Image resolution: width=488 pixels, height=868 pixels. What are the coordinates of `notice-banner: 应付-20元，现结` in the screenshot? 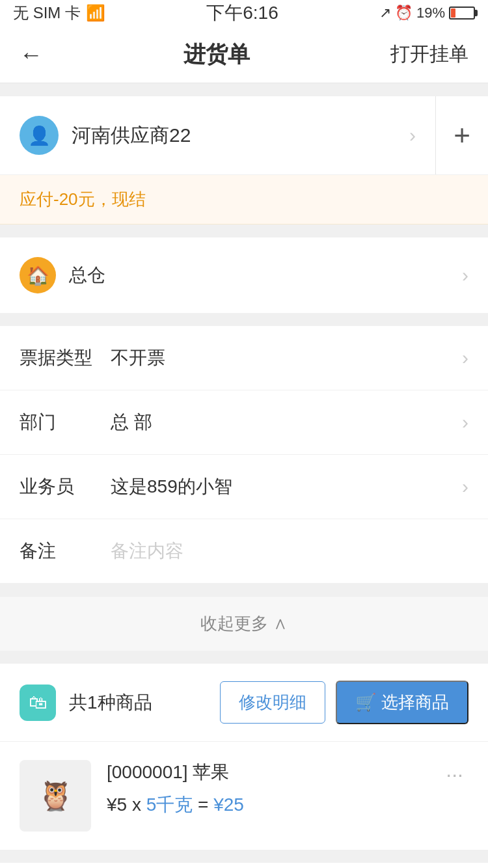 It's located at (244, 200).